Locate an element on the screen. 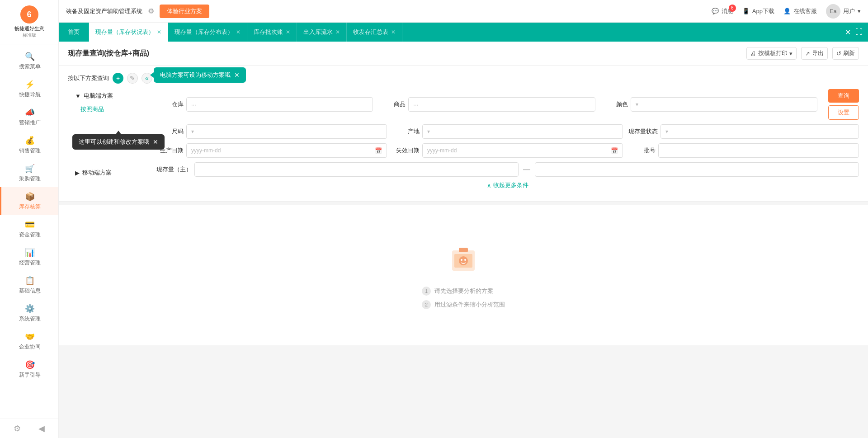  batch-no-label: 批号 is located at coordinates (642, 151).